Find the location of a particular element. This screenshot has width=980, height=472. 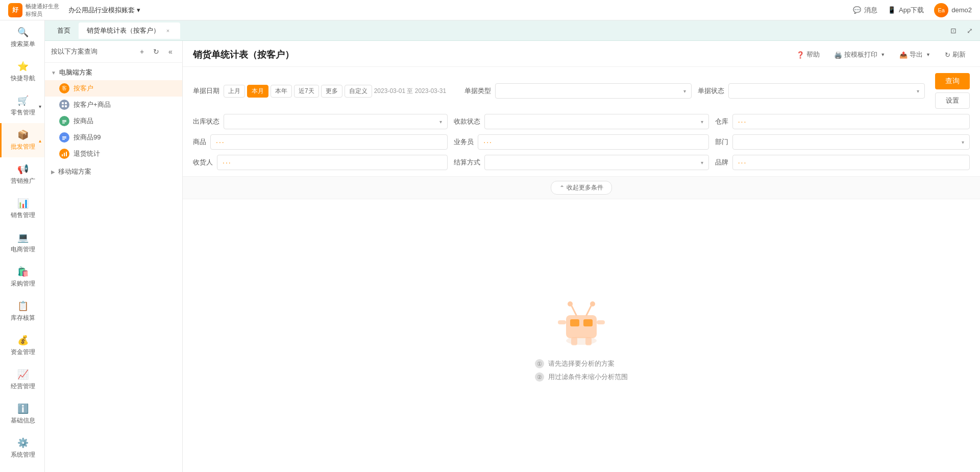

chevron-up-icon: ▴ is located at coordinates (40, 140).